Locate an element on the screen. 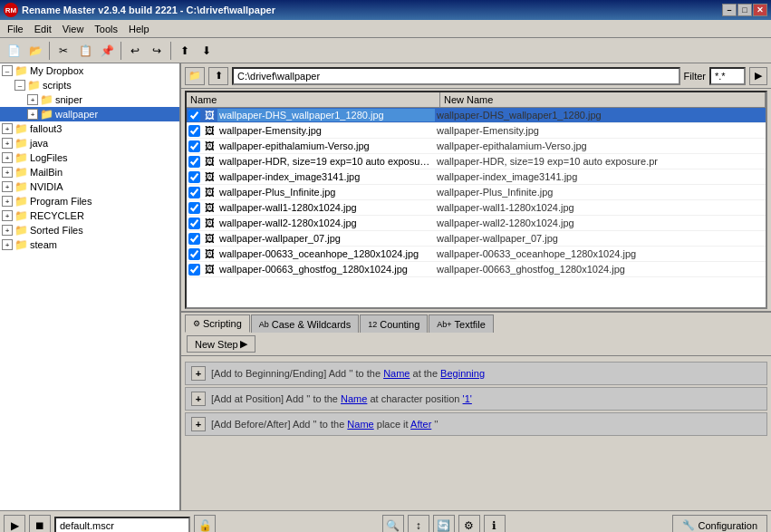  tab-counting: 12Counting is located at coordinates (393, 324).